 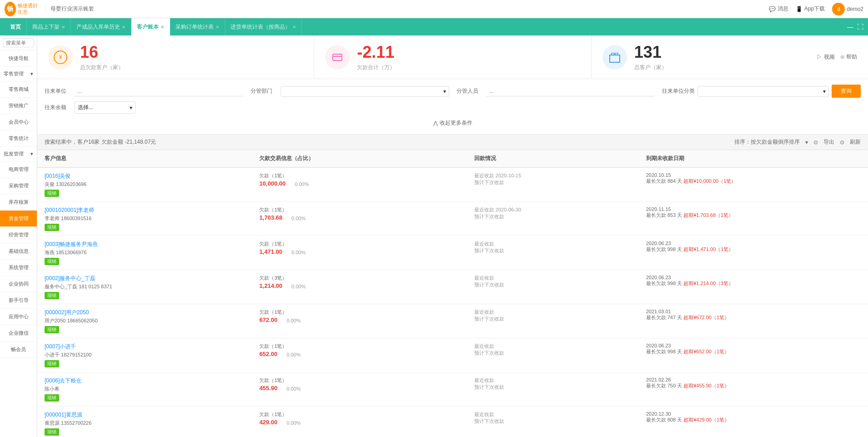 What do you see at coordinates (453, 123) in the screenshot?
I see `collapse-button: ⋀ 收起更多条件` at bounding box center [453, 123].